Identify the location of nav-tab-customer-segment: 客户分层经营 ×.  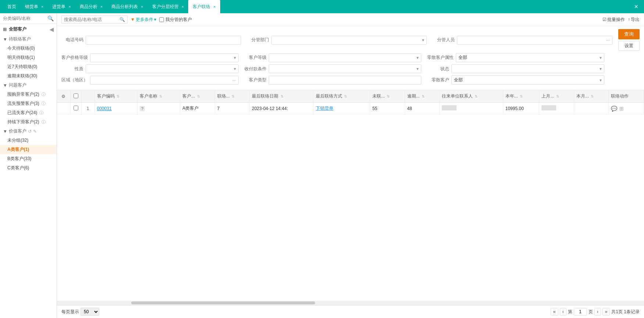
(168, 7).